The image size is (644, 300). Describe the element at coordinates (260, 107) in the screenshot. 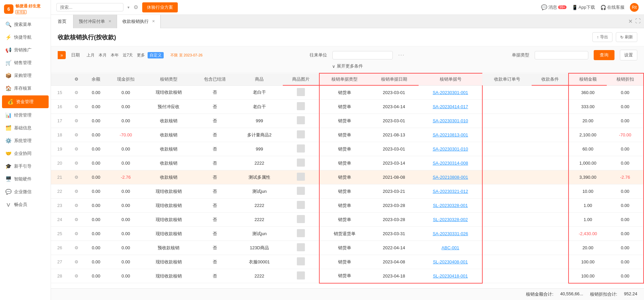

I see `td-product: 老白干` at that location.